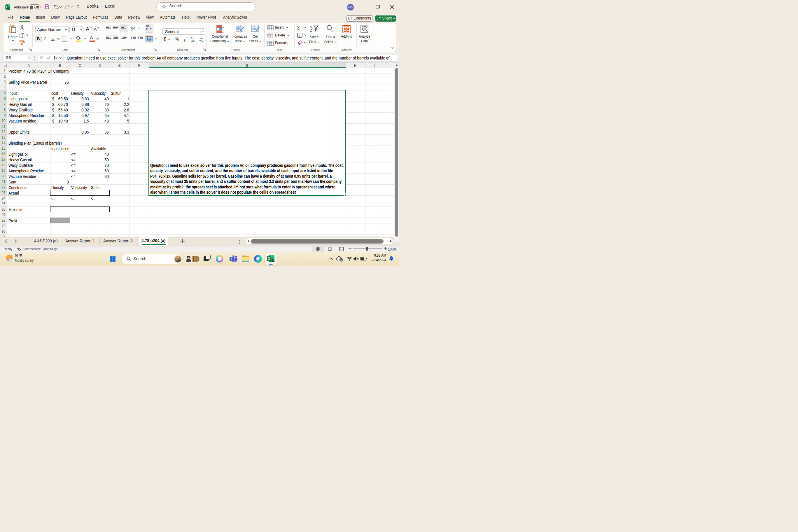 The image size is (798, 532). I want to click on svg-text: .0, so click(202, 41).